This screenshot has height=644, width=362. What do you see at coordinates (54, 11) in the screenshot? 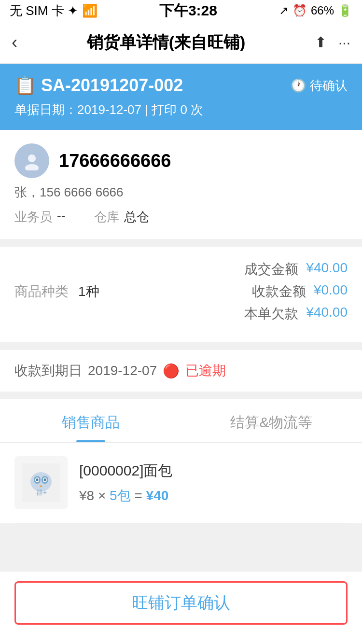
I see `status-left: 无 SIM 卡 ✦ 📶` at bounding box center [54, 11].